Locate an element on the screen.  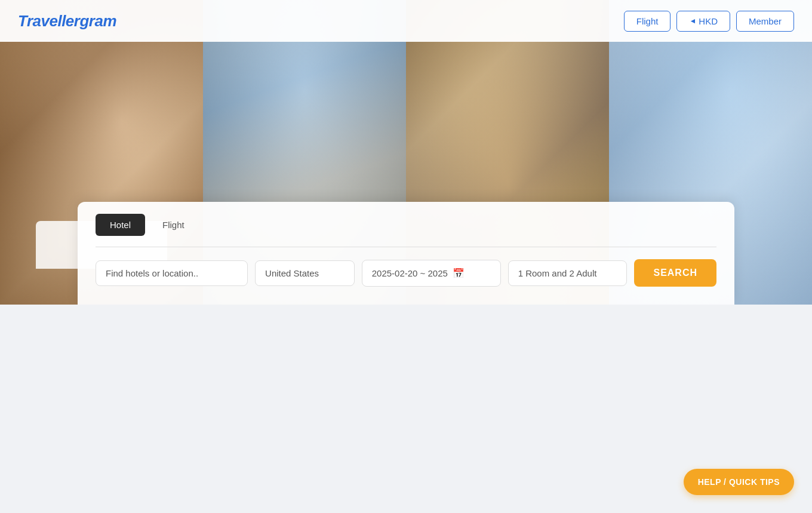
tab-flight: Flight is located at coordinates (173, 225).